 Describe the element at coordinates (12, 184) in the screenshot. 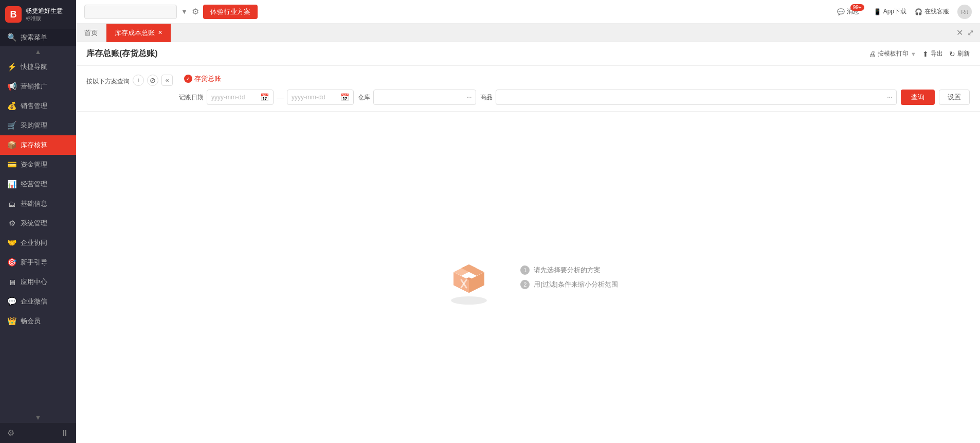

I see `operation-icon: 📊` at that location.